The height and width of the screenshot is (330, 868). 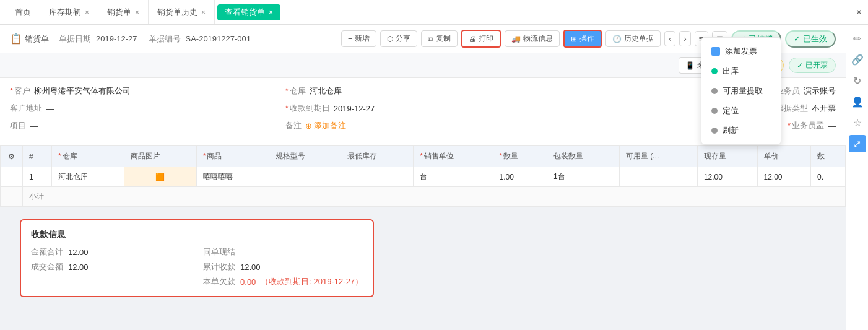 What do you see at coordinates (423, 126) in the screenshot?
I see `note-field: 备注 ⊕ 添加备注` at bounding box center [423, 126].